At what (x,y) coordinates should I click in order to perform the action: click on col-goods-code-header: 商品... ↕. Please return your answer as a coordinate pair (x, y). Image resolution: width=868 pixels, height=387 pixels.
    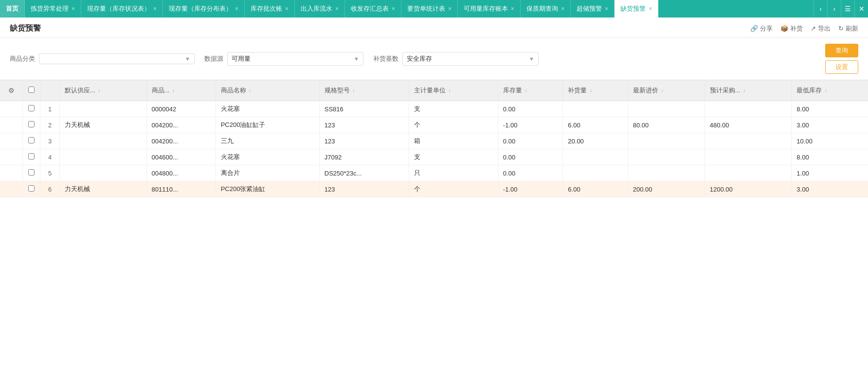
    Looking at the image, I should click on (181, 90).